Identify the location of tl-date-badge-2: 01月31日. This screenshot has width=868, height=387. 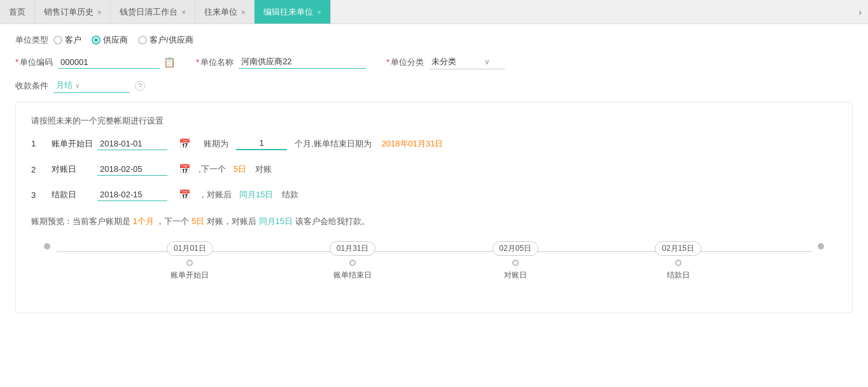
(353, 248).